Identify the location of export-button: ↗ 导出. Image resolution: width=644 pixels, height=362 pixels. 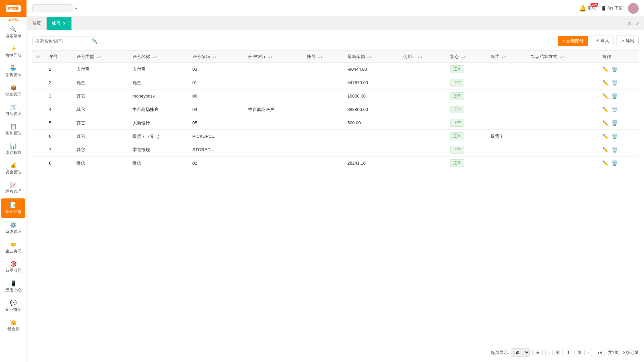
(627, 41).